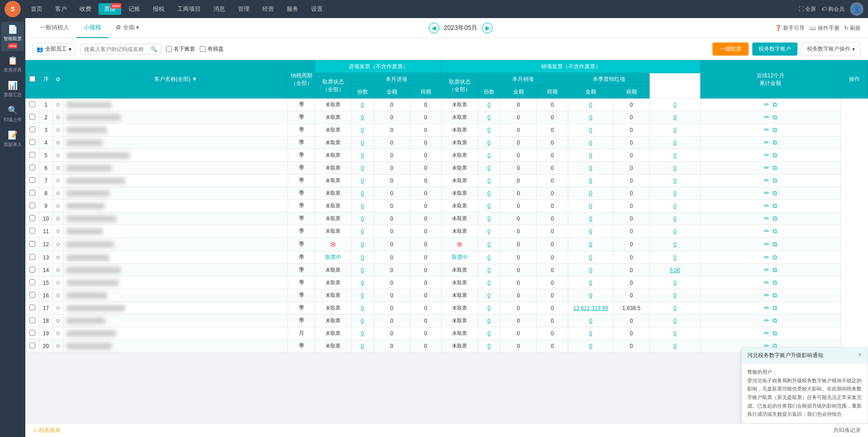 Image resolution: width=868 pixels, height=437 pixels. I want to click on checkbox-accounts-input, so click(169, 49).